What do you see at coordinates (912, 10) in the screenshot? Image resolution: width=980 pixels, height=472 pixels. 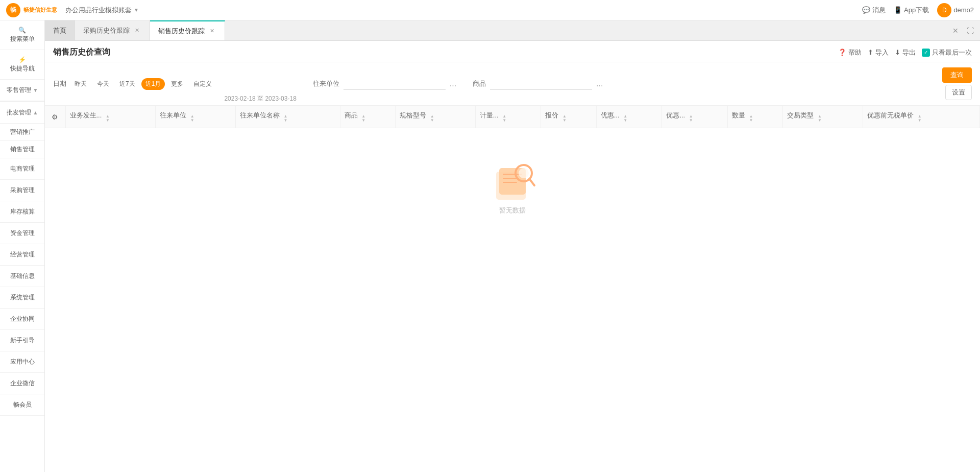 I see `app-download-btn: 📱 App下载` at bounding box center [912, 10].